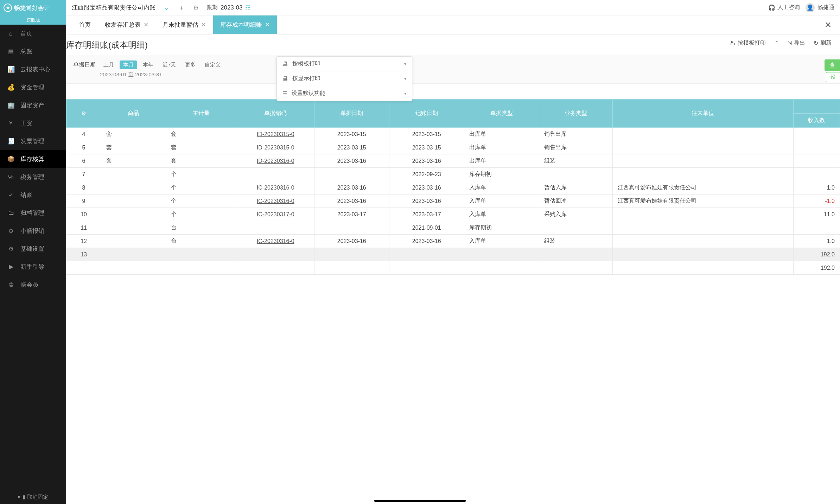  I want to click on cell-income: 11.0, so click(816, 215).